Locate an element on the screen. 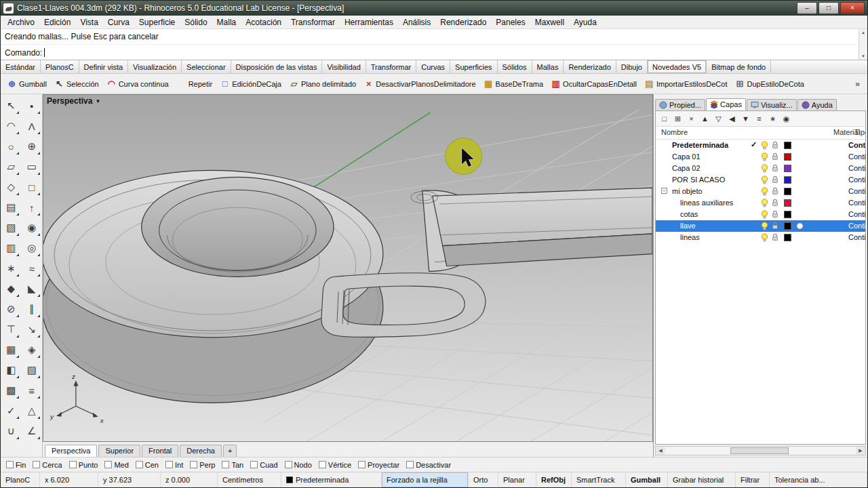 The height and width of the screenshot is (488, 868). status-x-6-020: x 6.020 is located at coordinates (69, 480).